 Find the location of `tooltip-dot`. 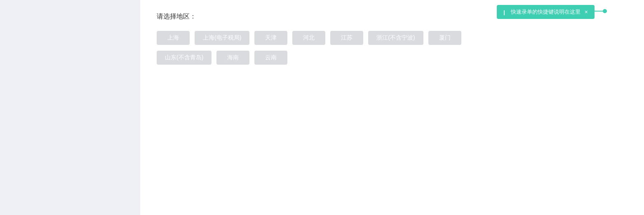

tooltip-dot is located at coordinates (605, 11).